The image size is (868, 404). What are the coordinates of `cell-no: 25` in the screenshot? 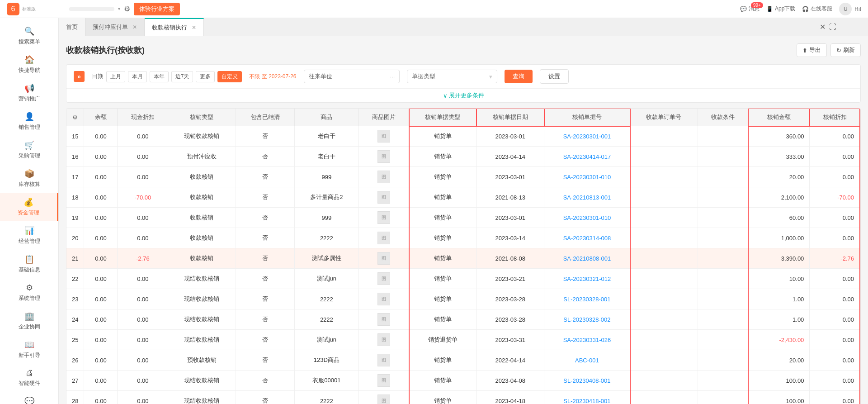 It's located at (75, 340).